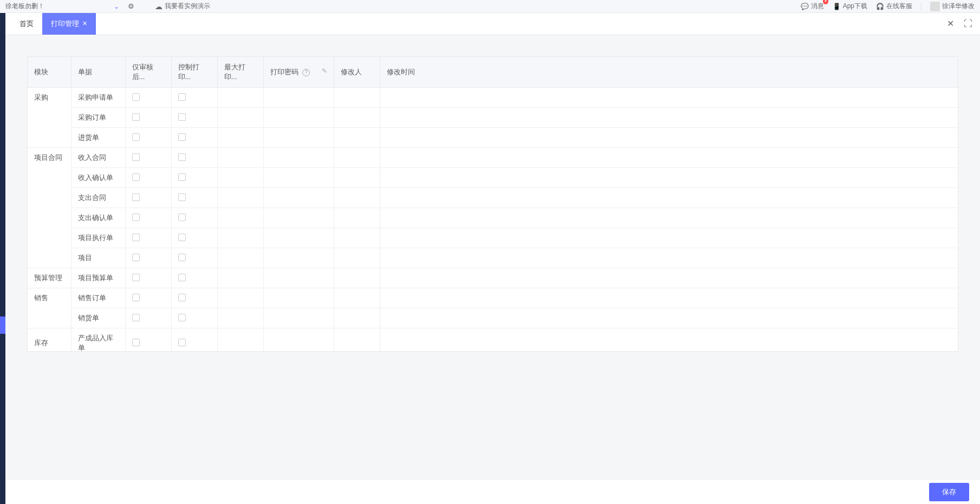 This screenshot has width=980, height=504. I want to click on messages-link: 💬 消息 •, so click(813, 7).